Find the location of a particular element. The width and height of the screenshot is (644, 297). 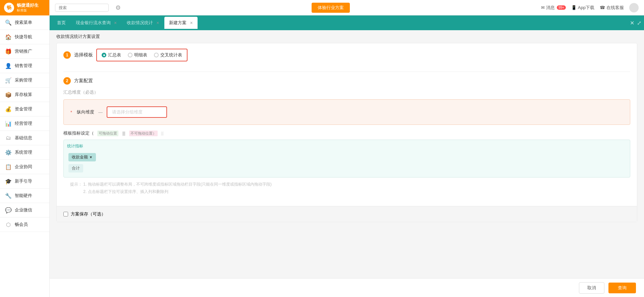

guide-icon: 🎓 is located at coordinates (8, 181).